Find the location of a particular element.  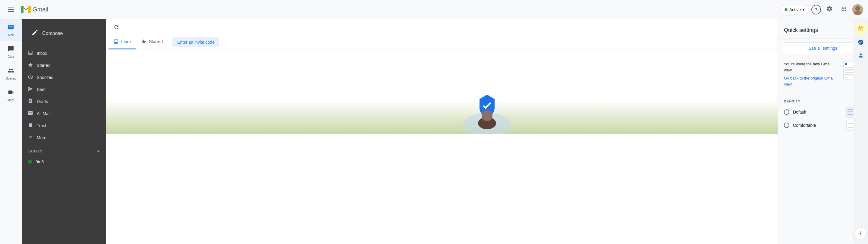

sent-label: Sent is located at coordinates (41, 90).